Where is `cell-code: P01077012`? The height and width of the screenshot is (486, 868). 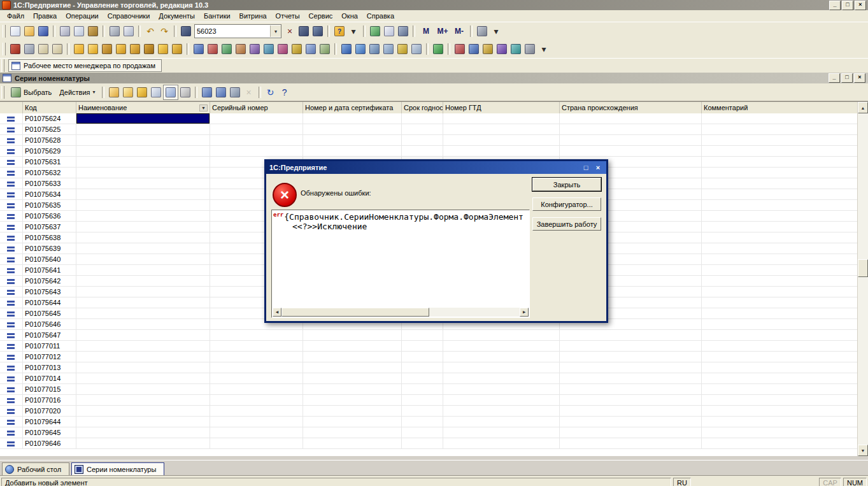
cell-code: P01077012 is located at coordinates (50, 357).